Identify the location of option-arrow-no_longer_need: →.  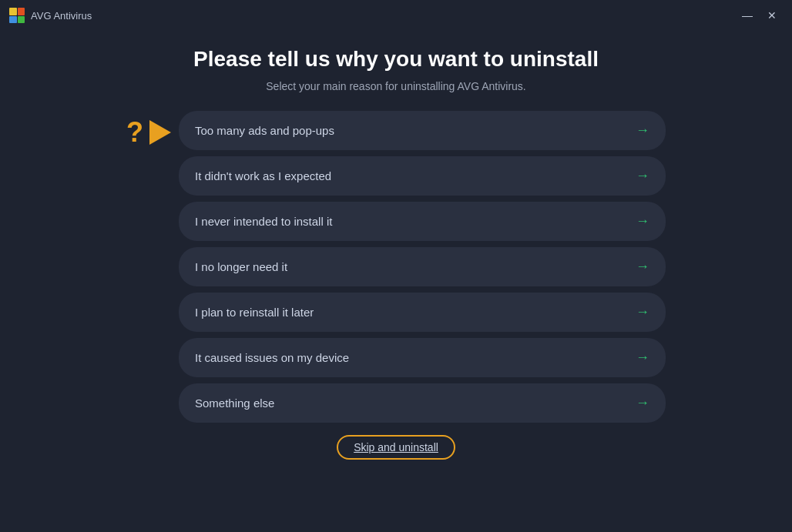
(643, 266).